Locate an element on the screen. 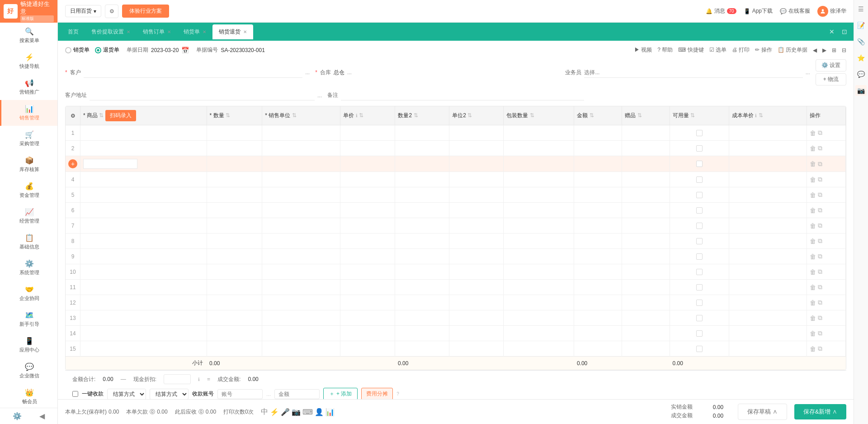 The height and width of the screenshot is (424, 868). scan-btn: 扫码录入 is located at coordinates (121, 116).